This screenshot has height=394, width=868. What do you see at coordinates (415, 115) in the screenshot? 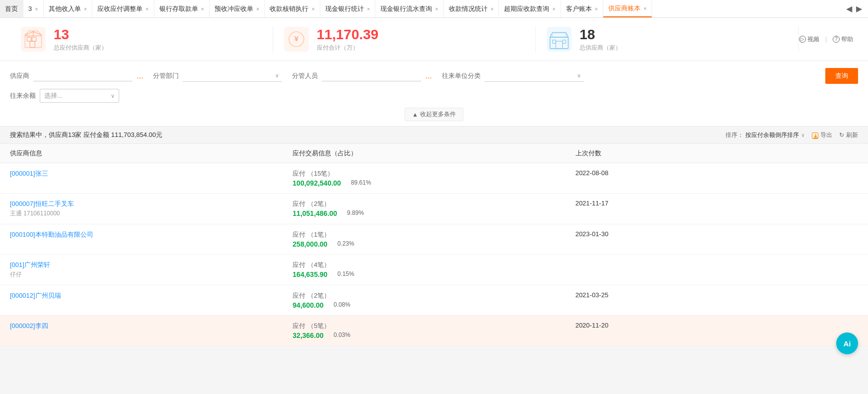
I see `collapse-up-icon: ▲` at bounding box center [415, 115].